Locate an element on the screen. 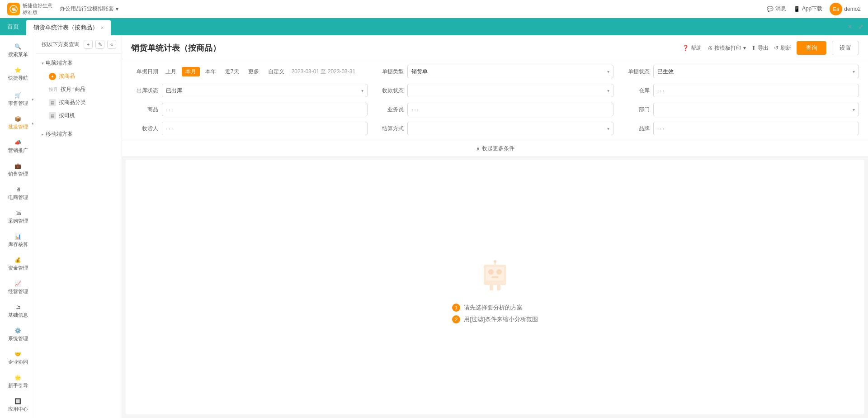  sidebar-search-menu: 🔍 搜索菜单 is located at coordinates (18, 51).